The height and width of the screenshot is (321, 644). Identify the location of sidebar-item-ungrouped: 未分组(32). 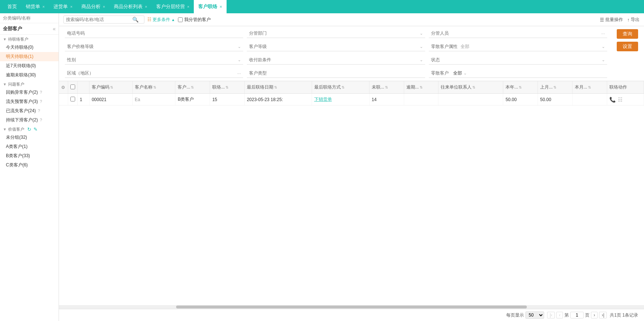
(29, 137).